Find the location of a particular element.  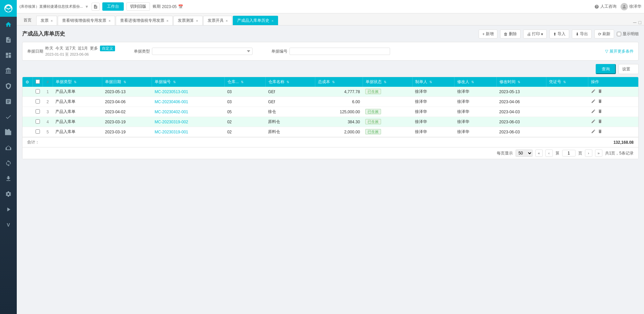

tab-sales-vat: 查看销项增值税专用发票 × is located at coordinates (86, 20).